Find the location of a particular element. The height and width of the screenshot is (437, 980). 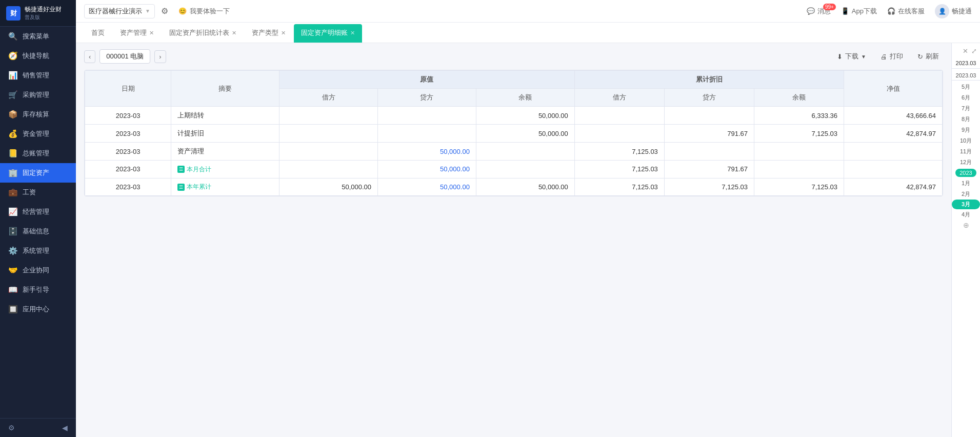

timeline-month-9: 9月 is located at coordinates (966, 130).